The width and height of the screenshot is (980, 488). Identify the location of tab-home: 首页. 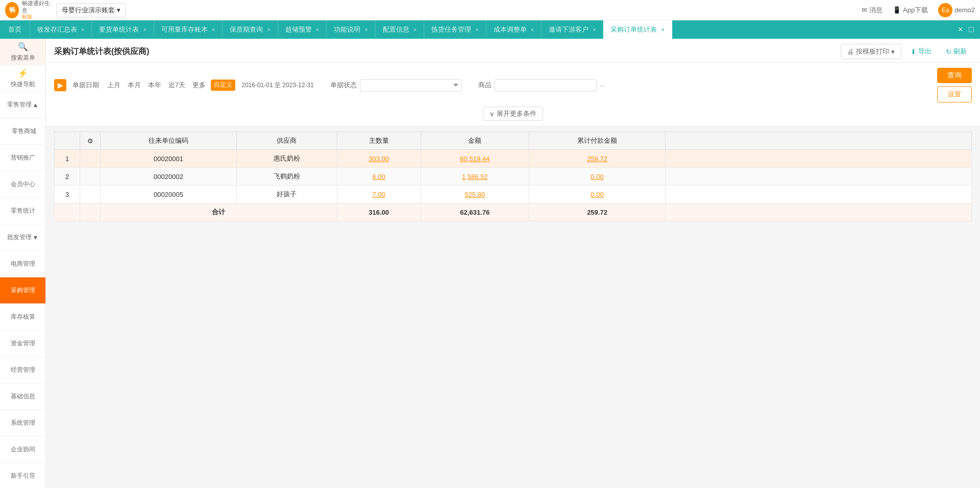
(15, 30).